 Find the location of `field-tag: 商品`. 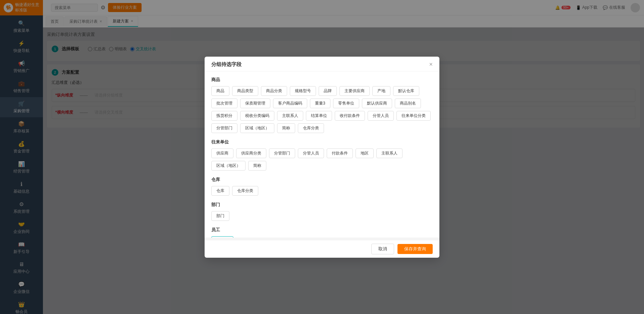

field-tag: 商品 is located at coordinates (220, 91).